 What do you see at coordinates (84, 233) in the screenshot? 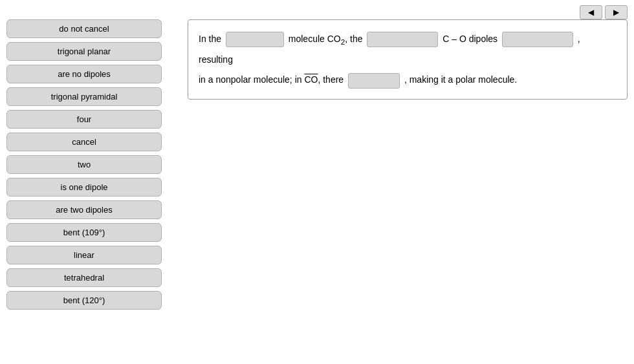
I see `drag-item-bent-109: bent (109°)` at bounding box center [84, 233].